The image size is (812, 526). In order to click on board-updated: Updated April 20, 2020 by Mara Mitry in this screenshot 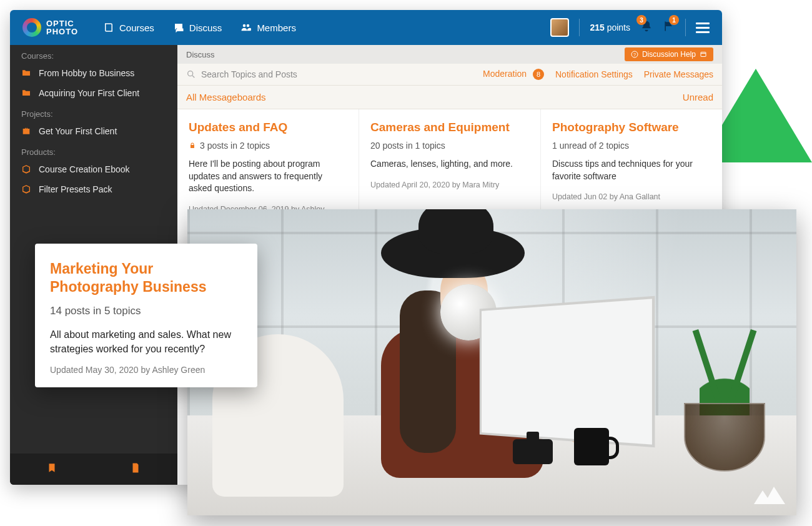, I will do `click(450, 185)`.